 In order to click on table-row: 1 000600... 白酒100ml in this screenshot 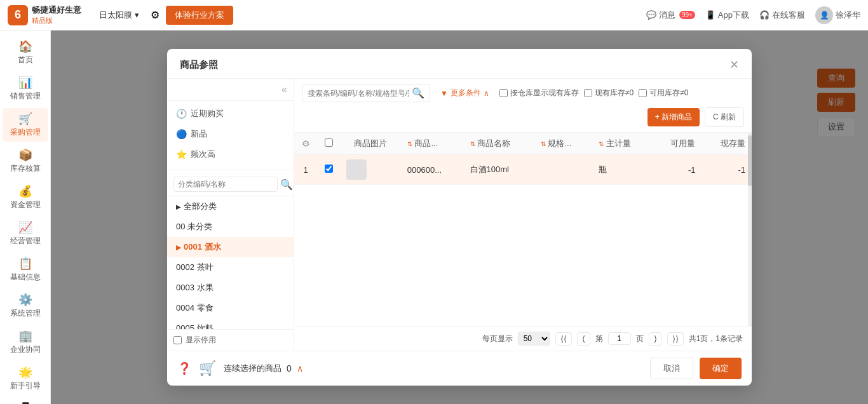, I will do `click(523, 170)`.